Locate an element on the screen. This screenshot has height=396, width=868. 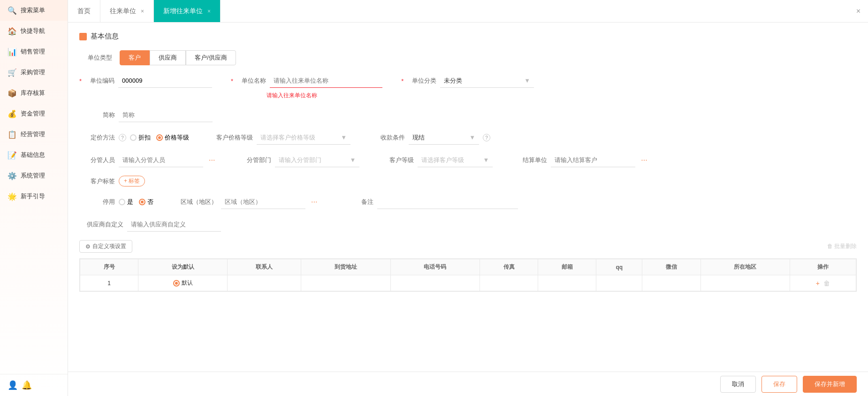
customer-tag-row: 客户标签 + 标签 is located at coordinates (468, 181).